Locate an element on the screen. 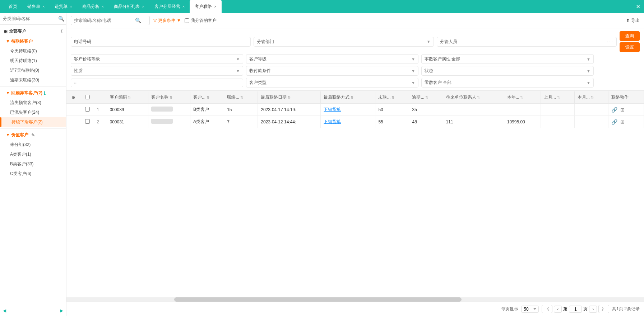 The height and width of the screenshot is (316, 644). filter-price-level: 客户价格等级 ▼ is located at coordinates (157, 59).